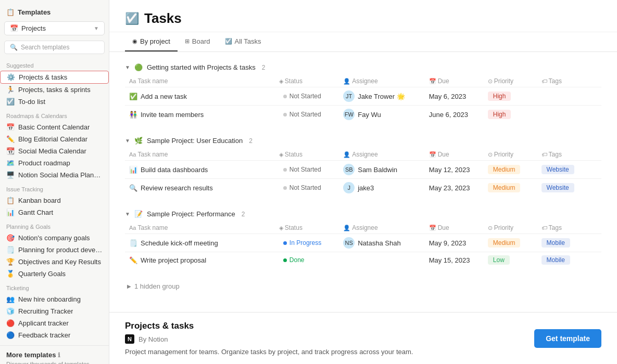 This screenshot has height=364, width=617. I want to click on sidebar-item-quarterly-goals: 🥇Quarterly Goals, so click(54, 274).